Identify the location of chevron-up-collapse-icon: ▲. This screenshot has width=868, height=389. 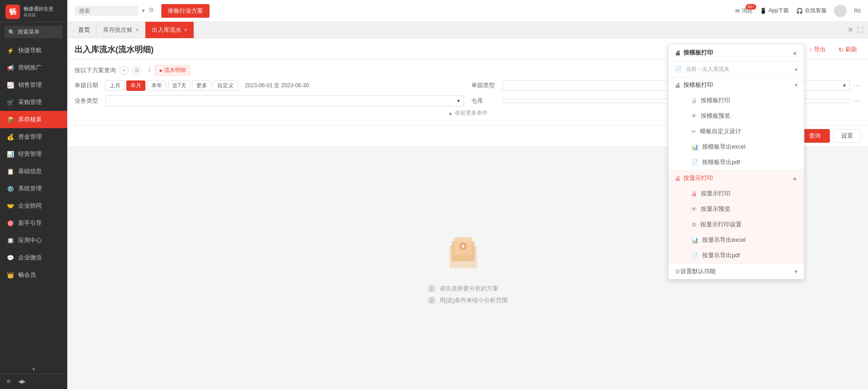
(450, 113).